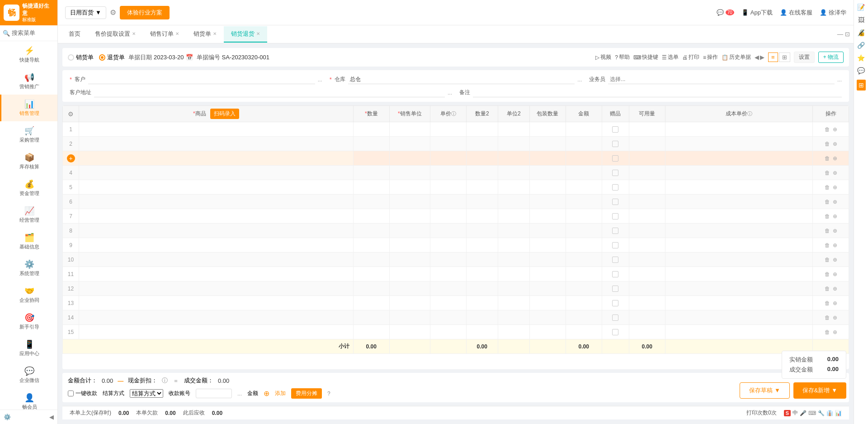  What do you see at coordinates (189, 57) in the screenshot?
I see `calendar-icon: 📅` at bounding box center [189, 57].